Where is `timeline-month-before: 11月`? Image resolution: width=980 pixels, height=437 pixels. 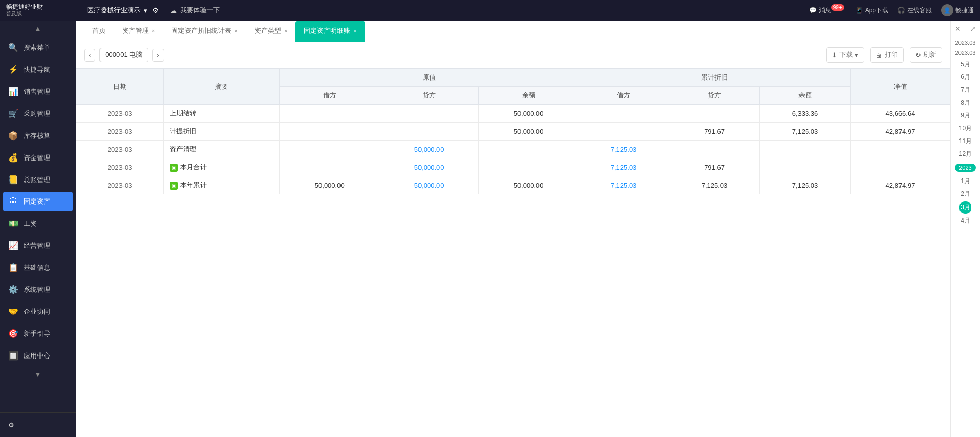
timeline-month-before: 11月 is located at coordinates (965, 142).